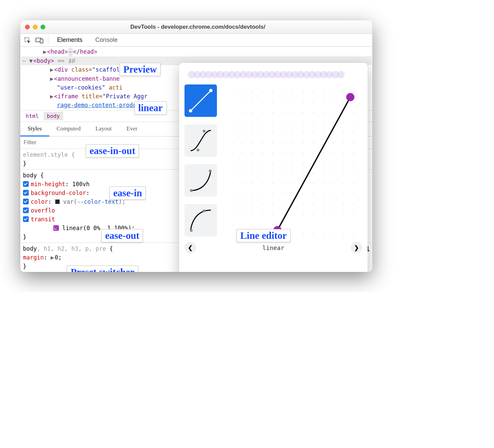 The width and height of the screenshot is (494, 448). I want to click on easing-swatch-icon, so click(56, 228).